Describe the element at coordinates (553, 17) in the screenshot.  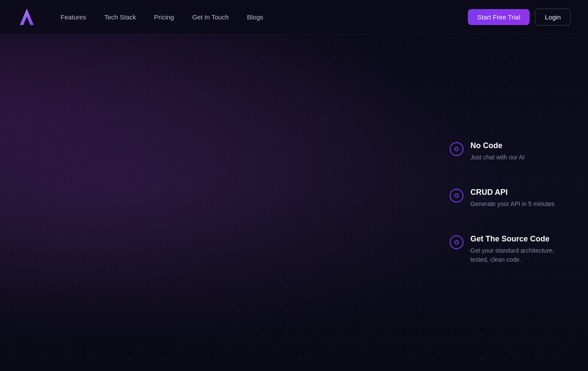
I see `login-button: Login` at that location.